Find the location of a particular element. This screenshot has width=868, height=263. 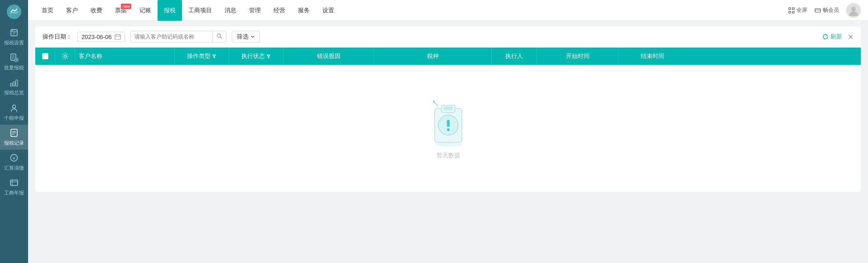

annual-report-icon is located at coordinates (14, 183).